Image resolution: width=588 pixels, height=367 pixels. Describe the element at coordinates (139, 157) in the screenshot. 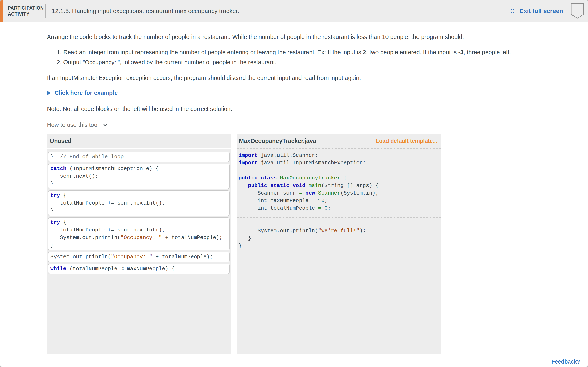

I see `code-block: } // End of while loop` at that location.